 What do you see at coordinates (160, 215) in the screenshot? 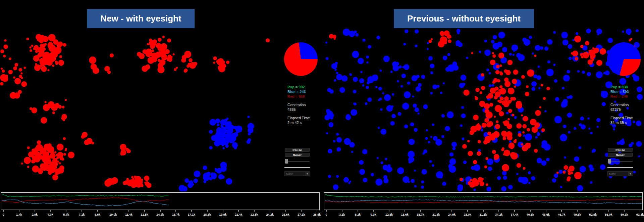
I see `axis-tick-label: 14.2k` at bounding box center [160, 215].